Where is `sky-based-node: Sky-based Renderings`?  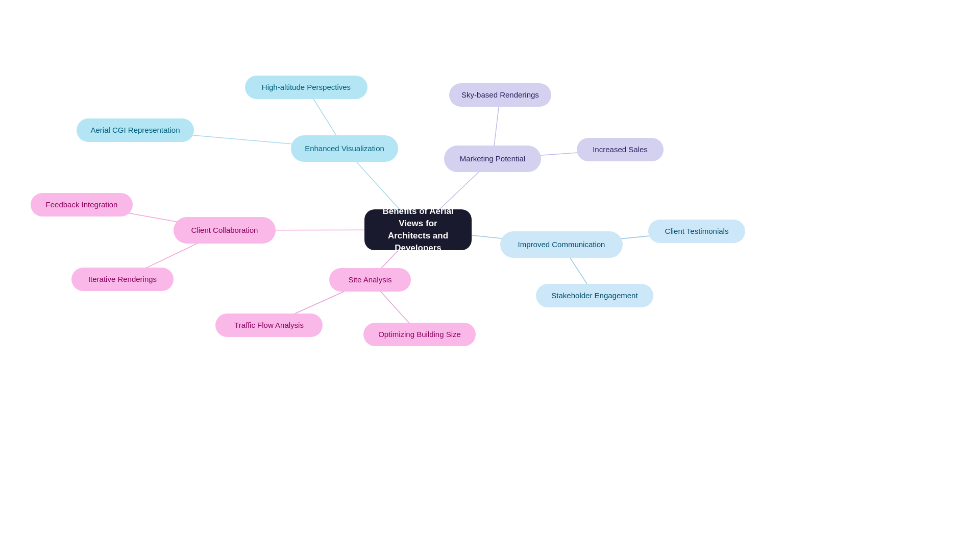
sky-based-node: Sky-based Renderings is located at coordinates (500, 95).